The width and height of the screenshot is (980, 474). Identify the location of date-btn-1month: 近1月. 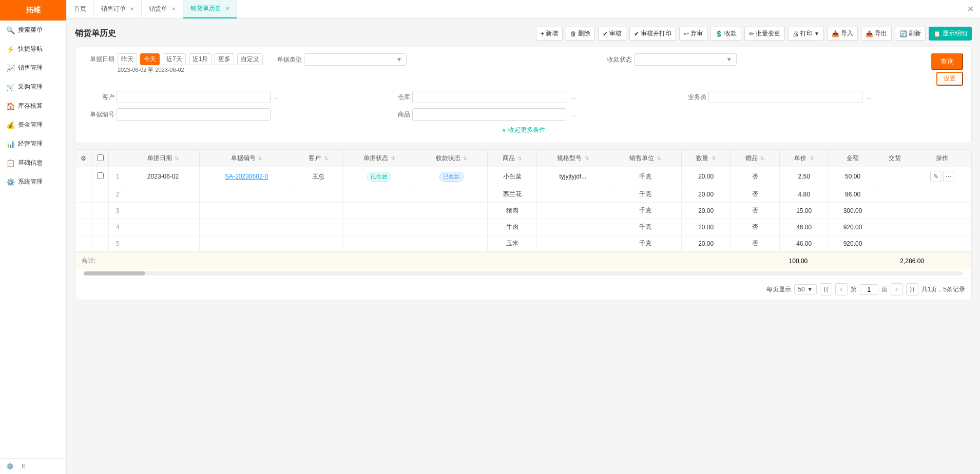
(200, 60).